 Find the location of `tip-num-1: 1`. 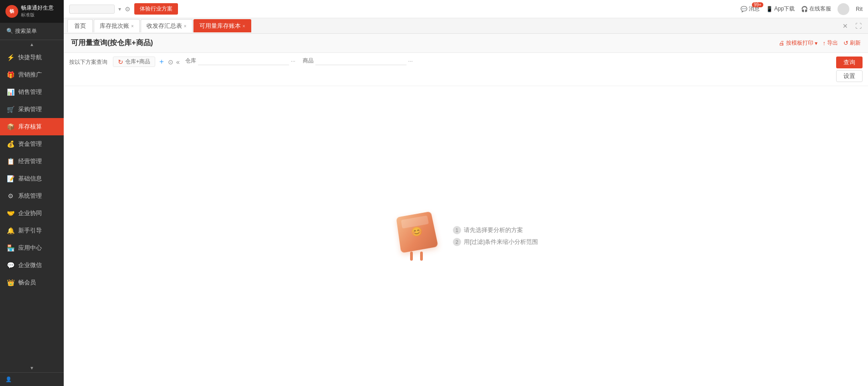

tip-num-1: 1 is located at coordinates (457, 230).